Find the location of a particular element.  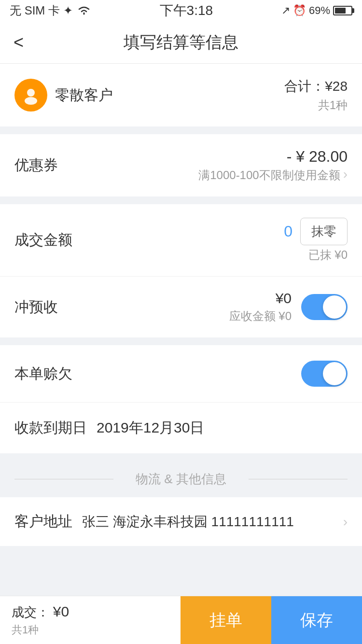

bottom-deal-label: 成交： is located at coordinates (30, 612).